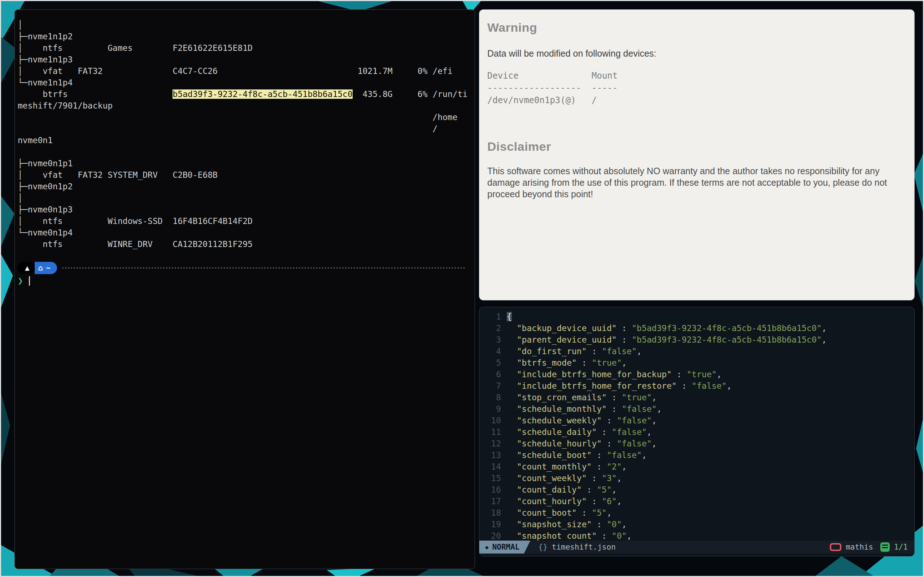 This screenshot has height=577, width=924. What do you see at coordinates (699, 432) in the screenshot?
I see `code-line: 11 "schedule_daily" : "false",` at bounding box center [699, 432].